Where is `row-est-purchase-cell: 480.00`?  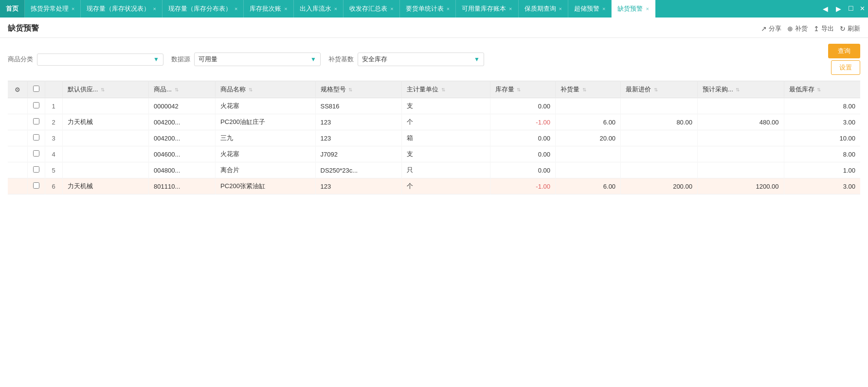
row-est-purchase-cell: 480.00 is located at coordinates (741, 123).